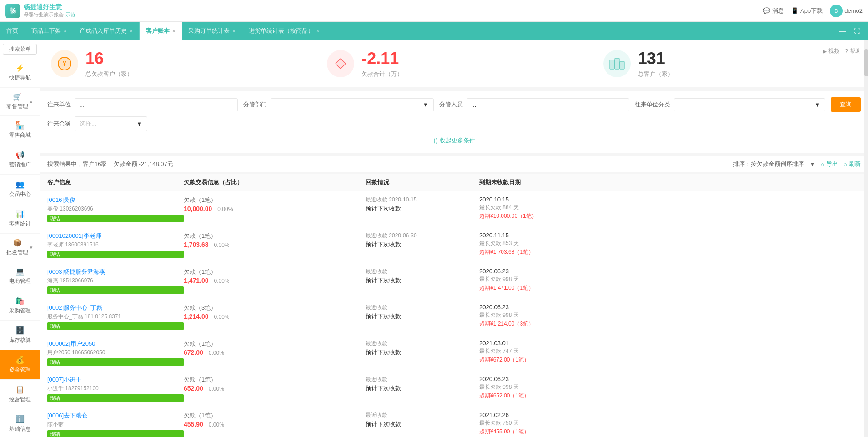 This screenshot has width=868, height=437. I want to click on user-avatar-btn: D demo2, so click(846, 11).